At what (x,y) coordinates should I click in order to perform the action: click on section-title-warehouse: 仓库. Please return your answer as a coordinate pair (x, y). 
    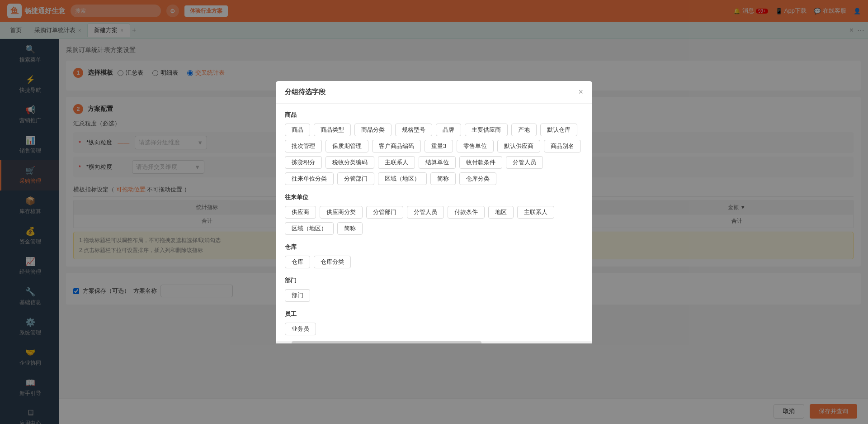
    Looking at the image, I should click on (434, 247).